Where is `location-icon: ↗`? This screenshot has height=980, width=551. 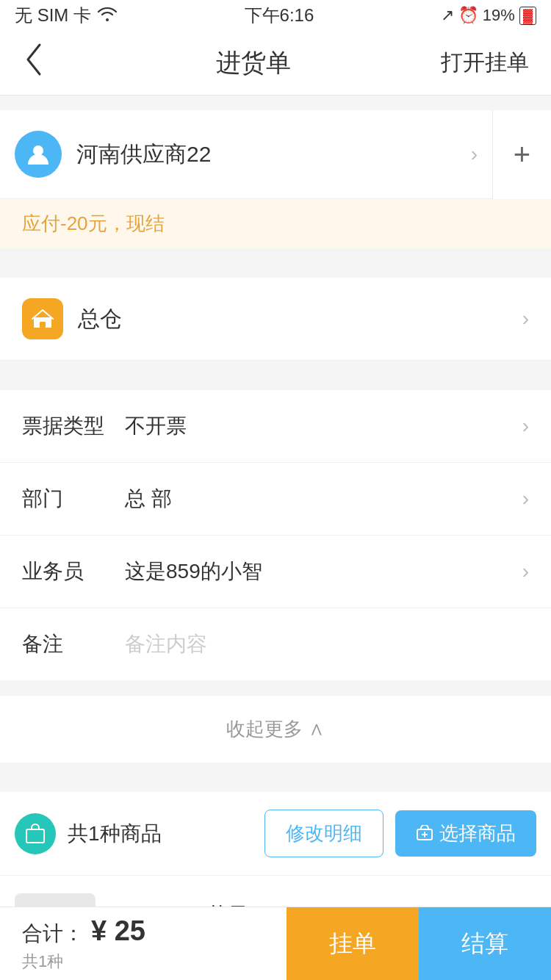 location-icon: ↗ is located at coordinates (447, 15).